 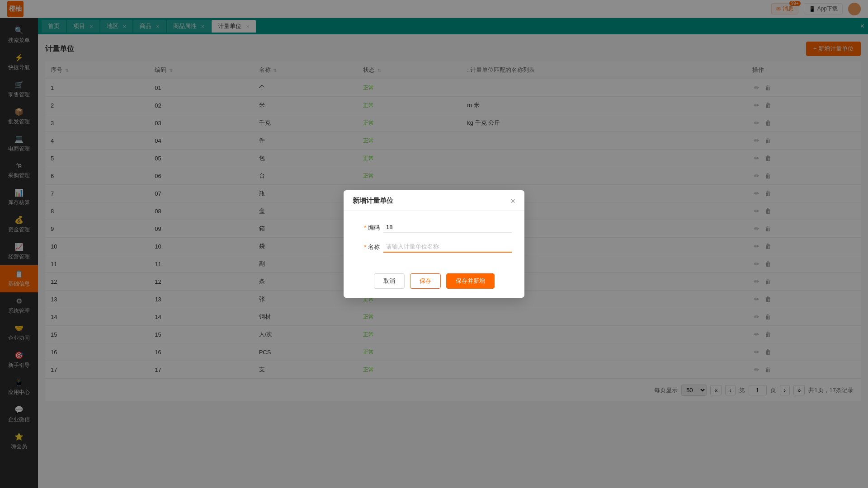 What do you see at coordinates (434, 283) in the screenshot?
I see `modal-footer: 取消 保存 保存并新增` at bounding box center [434, 283].